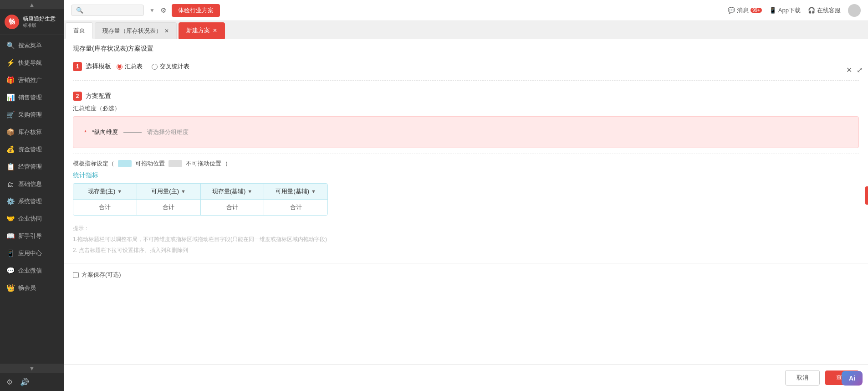  I want to click on radio-summary-input, so click(119, 67).